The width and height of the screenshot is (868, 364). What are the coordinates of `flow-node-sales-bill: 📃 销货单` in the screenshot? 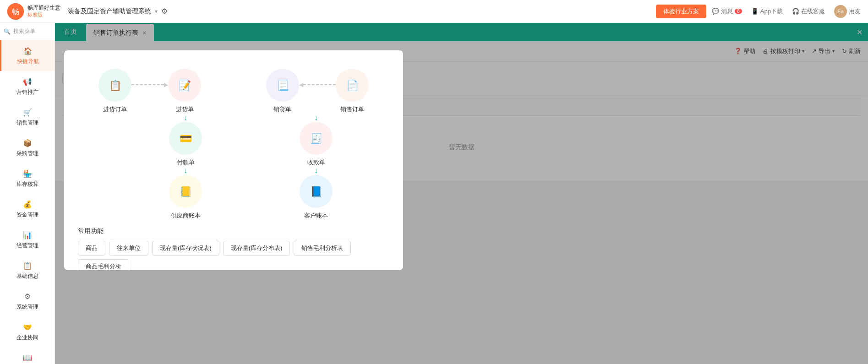 It's located at (283, 91).